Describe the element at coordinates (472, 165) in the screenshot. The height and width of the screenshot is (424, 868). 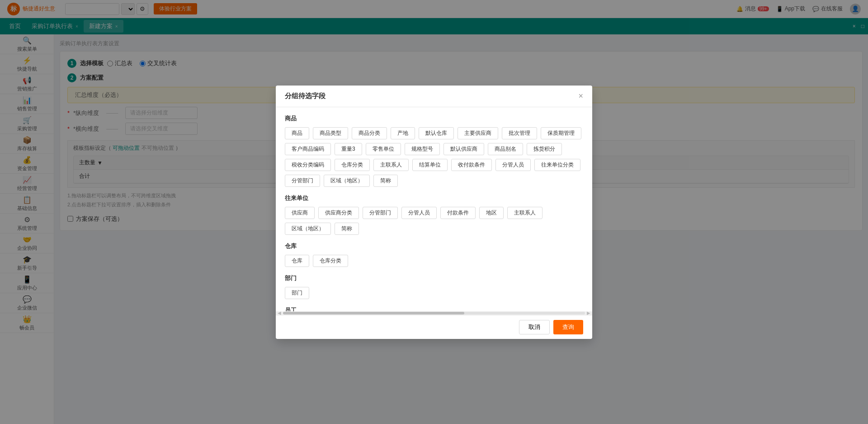
I see `field-tag-product-19: 收付款条件` at that location.